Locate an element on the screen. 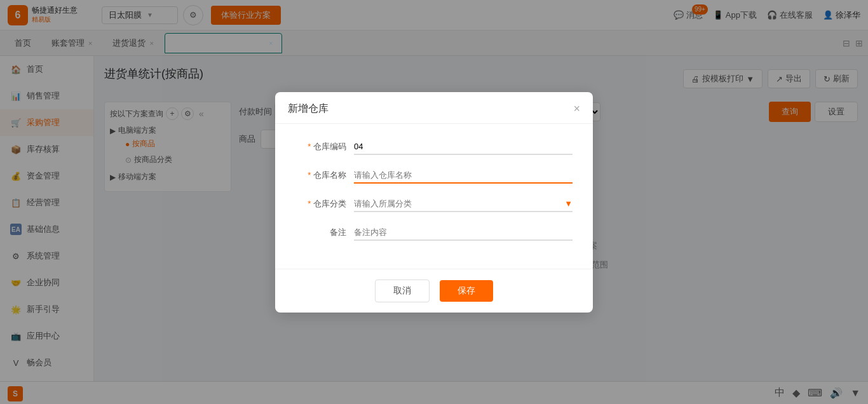  warehouse-category-row: 仓库分类 ▼ is located at coordinates (434, 205).